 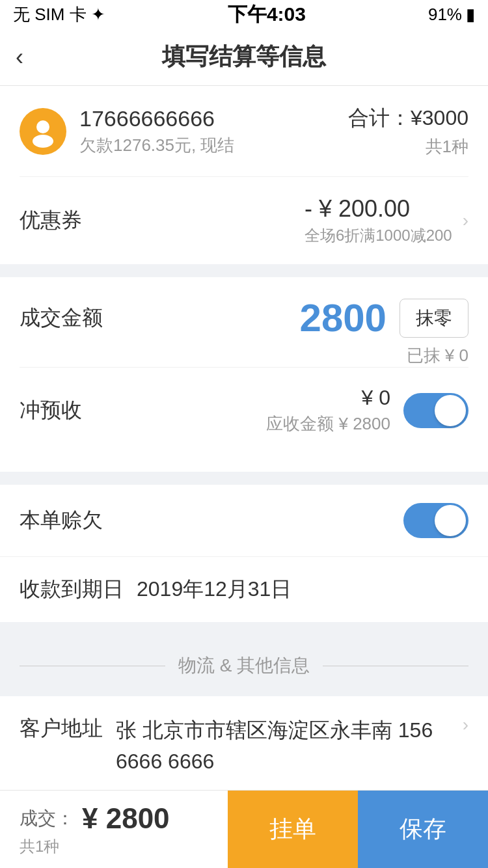 What do you see at coordinates (244, 131) in the screenshot?
I see `customer-row: 17666666666 欠款1276.35元, 现结 合计：¥3000 共1种` at bounding box center [244, 131].